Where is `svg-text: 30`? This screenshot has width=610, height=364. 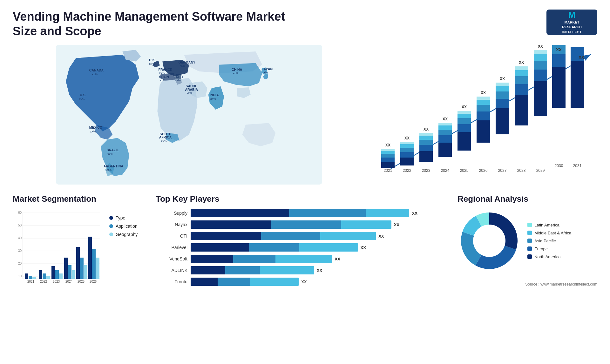 svg-text: 30 is located at coordinates (20, 251).